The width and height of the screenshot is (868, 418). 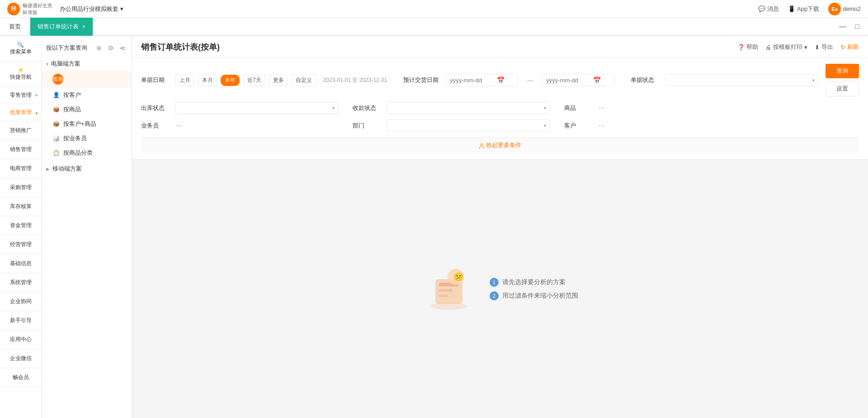 I want to click on customer-select-button: ···, so click(x=729, y=126).